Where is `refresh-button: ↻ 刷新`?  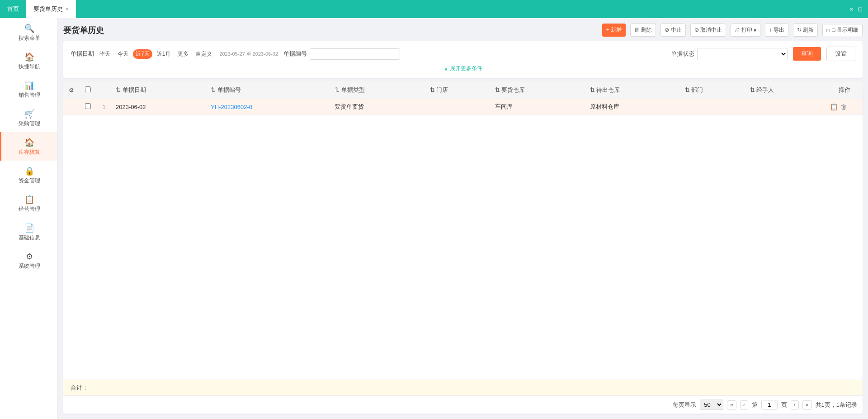
refresh-button: ↻ 刷新 is located at coordinates (806, 30).